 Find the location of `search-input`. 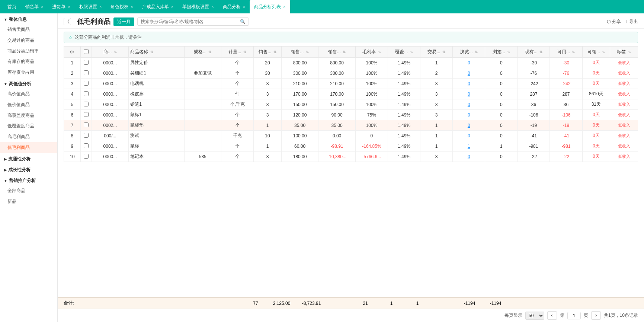

search-input is located at coordinates (190, 22).